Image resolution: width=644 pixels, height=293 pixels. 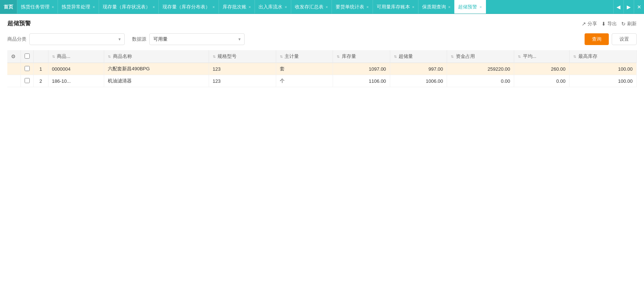 What do you see at coordinates (604, 24) in the screenshot?
I see `export-icon: ⬇` at bounding box center [604, 24].